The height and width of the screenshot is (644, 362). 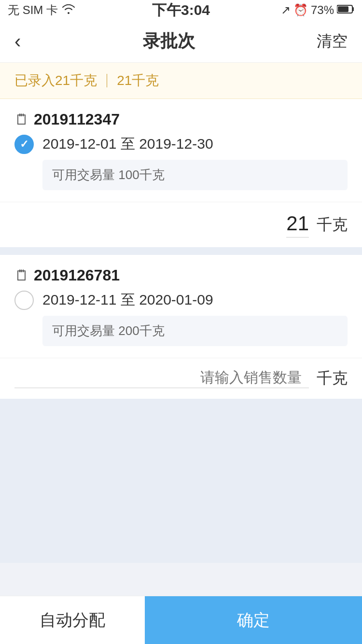 What do you see at coordinates (297, 225) in the screenshot?
I see `amount-underline-1: 21` at bounding box center [297, 225].